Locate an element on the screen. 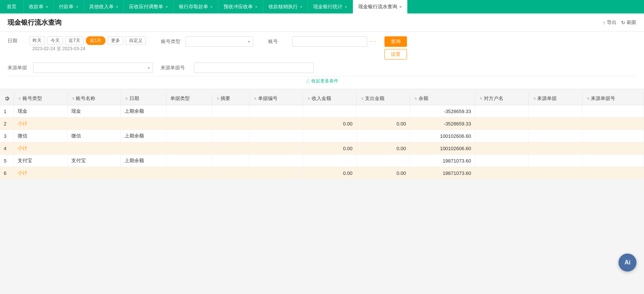  nav-tab-bank-deposit: 银行存取款单 × is located at coordinates (196, 7).